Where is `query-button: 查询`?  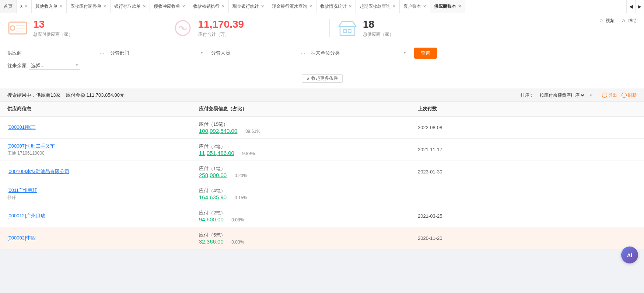
query-button: 查询 is located at coordinates (426, 53).